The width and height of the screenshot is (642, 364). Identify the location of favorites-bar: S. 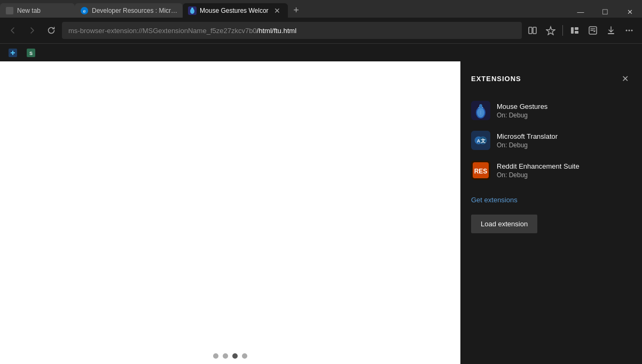
(321, 52).